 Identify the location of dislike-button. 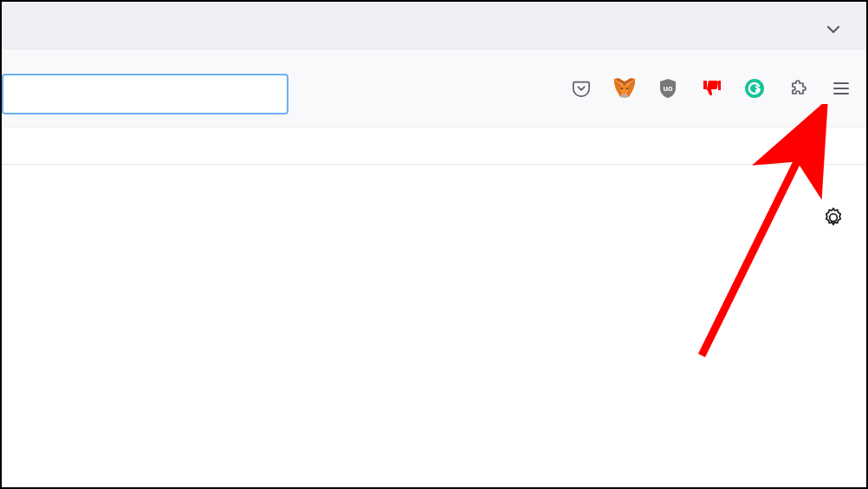
(711, 88).